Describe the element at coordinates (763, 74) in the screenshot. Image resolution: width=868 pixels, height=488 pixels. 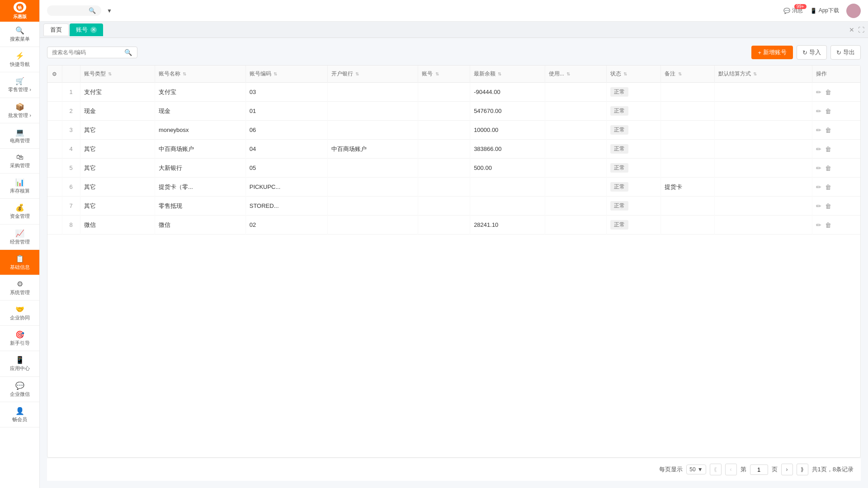
I see `th-settlement: 默认结算方式 ⇅` at that location.